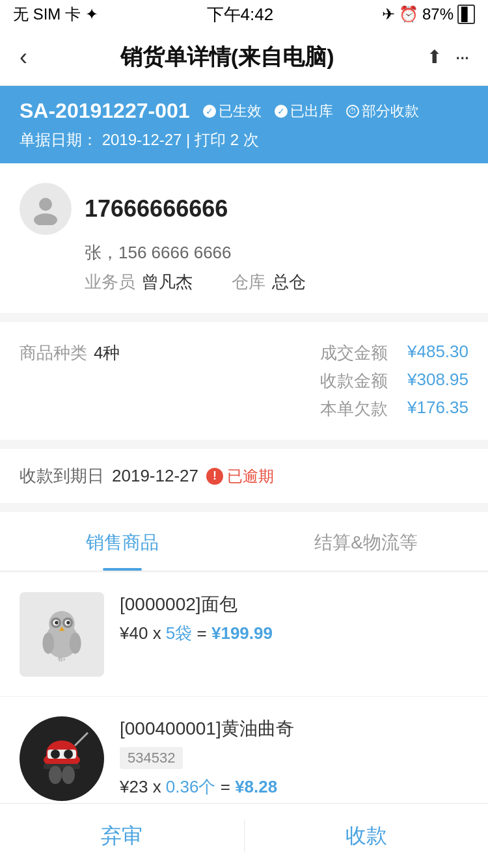  What do you see at coordinates (110, 282) in the screenshot?
I see `staff-label: 业务员` at bounding box center [110, 282].